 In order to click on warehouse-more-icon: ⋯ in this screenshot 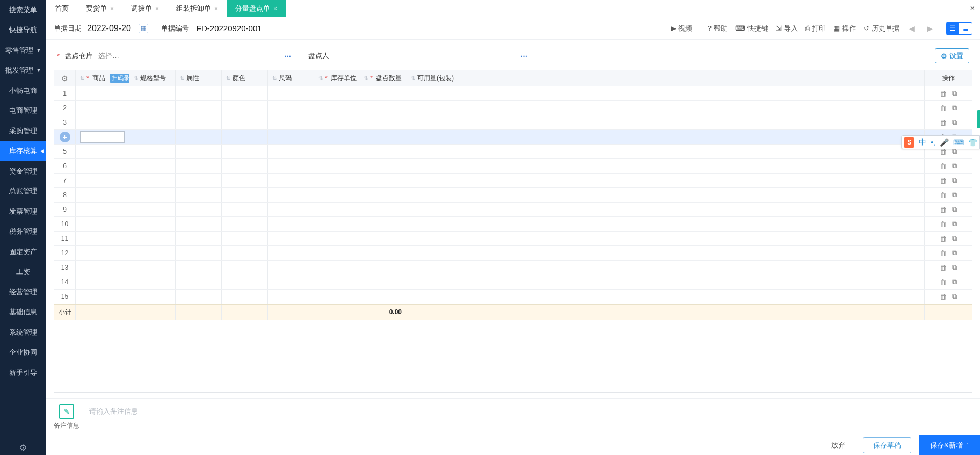, I will do `click(288, 56)`.